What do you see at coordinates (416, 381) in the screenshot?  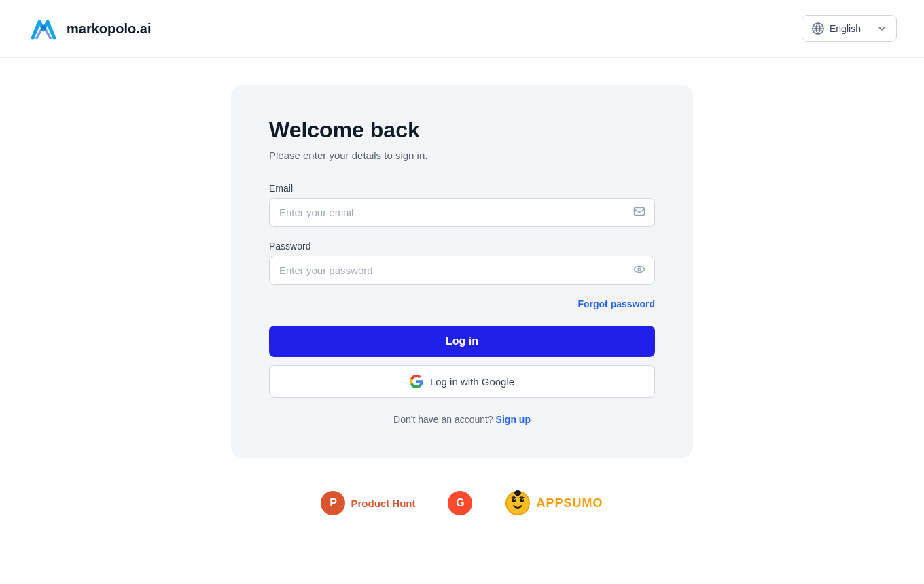 I see `google-g-icon` at bounding box center [416, 381].